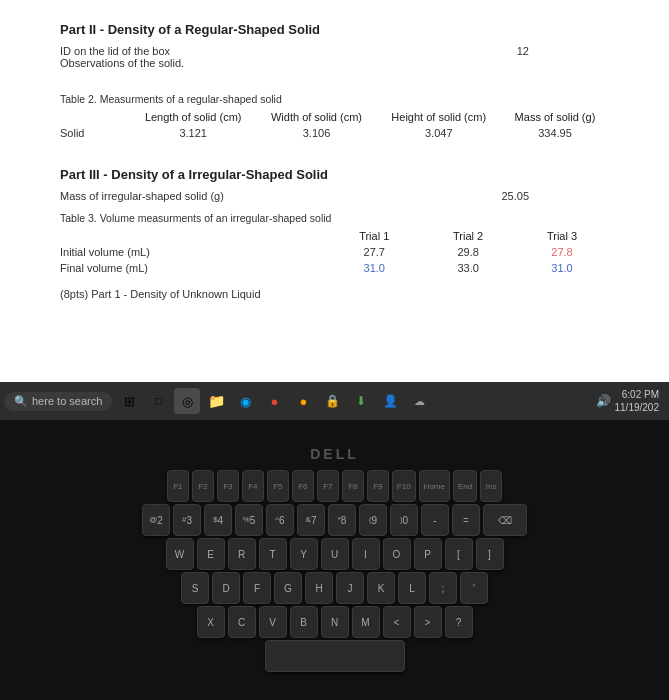  I want to click on key-8: *8, so click(342, 520).